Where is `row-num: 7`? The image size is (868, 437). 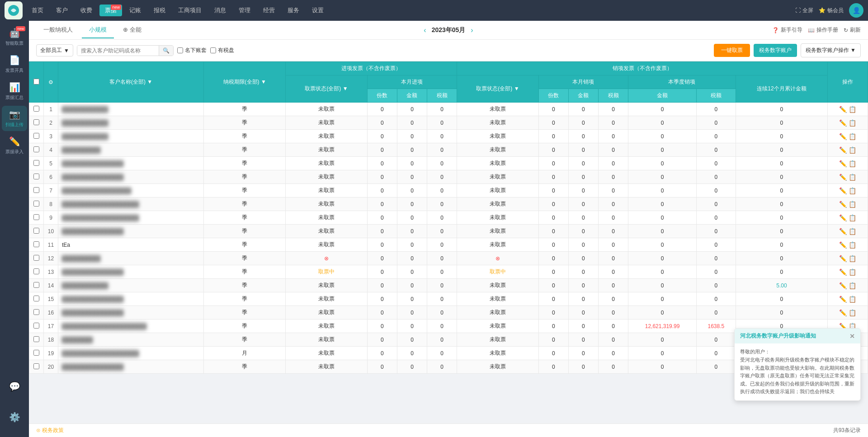
row-num: 7 is located at coordinates (51, 191).